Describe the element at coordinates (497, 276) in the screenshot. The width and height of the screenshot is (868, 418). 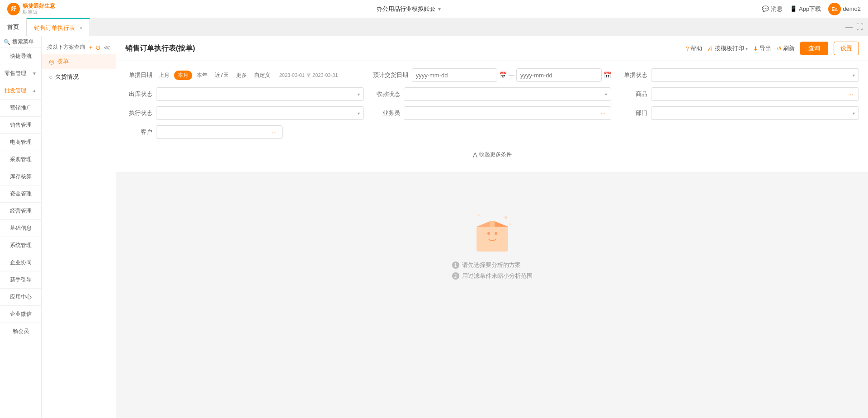
I see `hint2-text: 用过滤条件来缩小分析范围` at that location.